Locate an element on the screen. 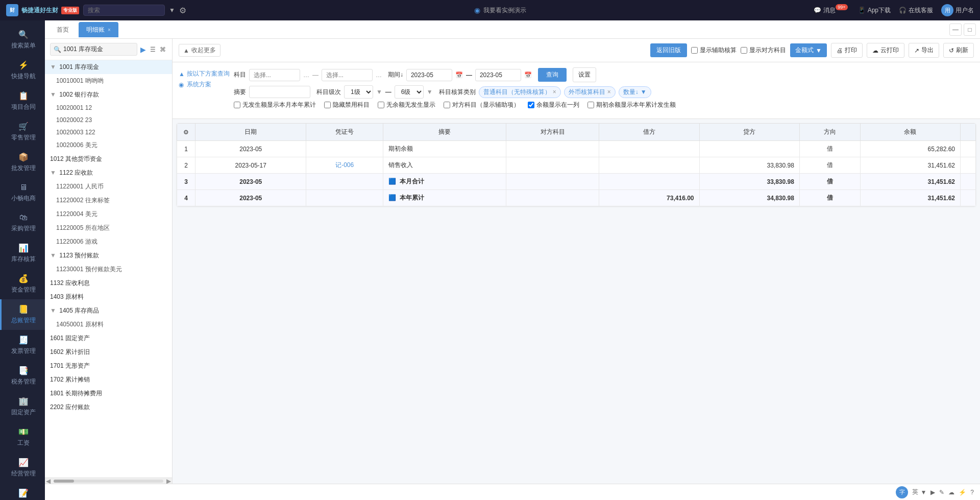 The height and width of the screenshot is (500, 980). tree-item-1132: 1132 应收利息 is located at coordinates (108, 283).